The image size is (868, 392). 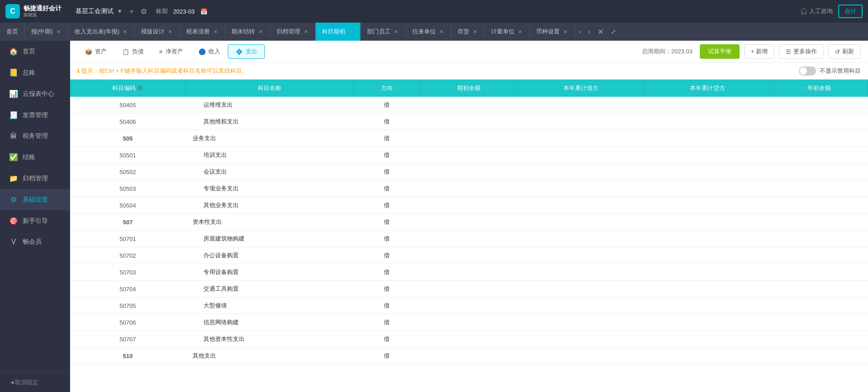 I want to click on add-tab-button: ＋, so click(x=132, y=12).